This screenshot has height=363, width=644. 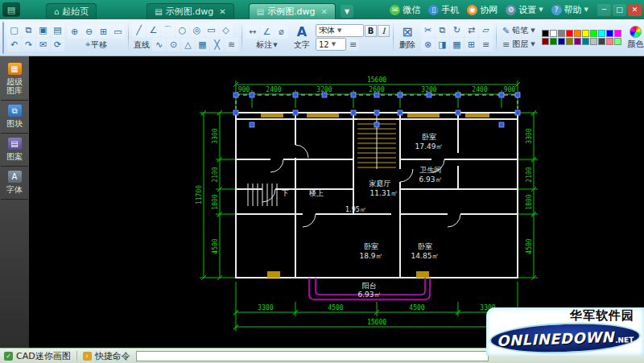 I want to click on zoom-window-icon: ⊞, so click(x=103, y=32).